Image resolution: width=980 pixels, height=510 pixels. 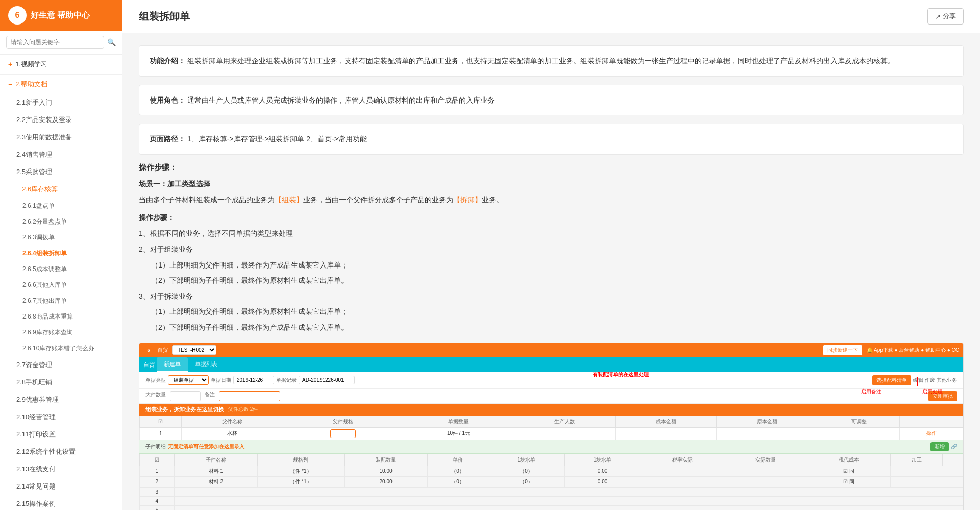 What do you see at coordinates (843, 350) in the screenshot?
I see `mock-sync-btn: 同步新建一下` at bounding box center [843, 350].